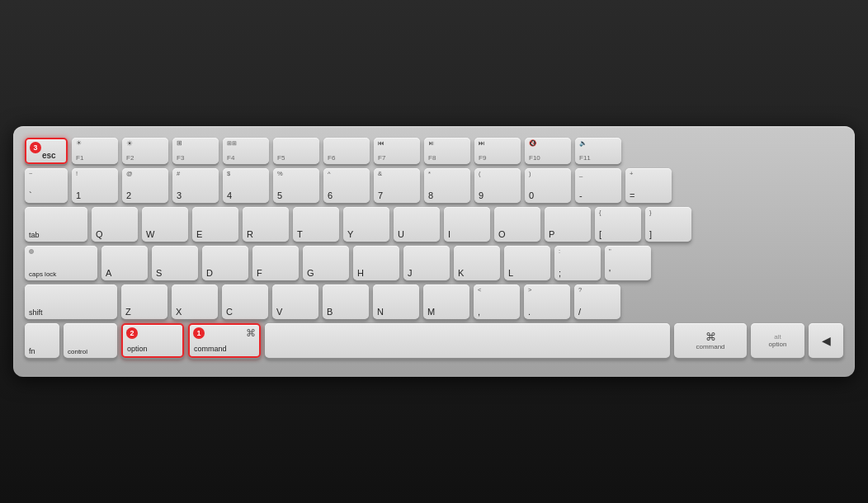 The height and width of the screenshot is (503, 868). Describe the element at coordinates (42, 341) in the screenshot. I see `key-fn: fn` at that location.